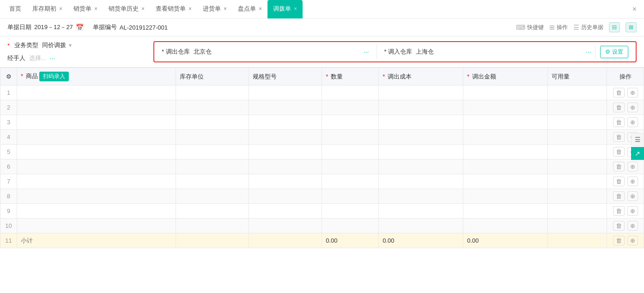 This screenshot has width=644, height=293. Describe the element at coordinates (638, 140) in the screenshot. I see `right-float-list-btn: ☰` at that location.